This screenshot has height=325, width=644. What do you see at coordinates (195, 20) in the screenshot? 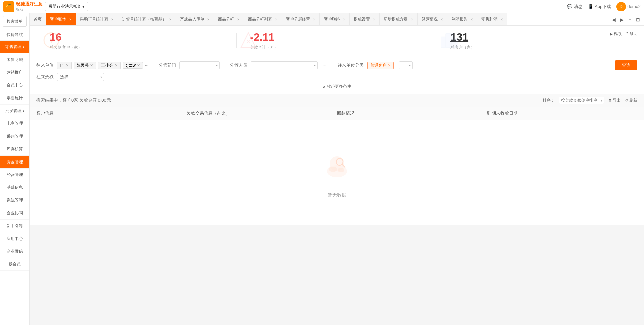
I see `tab-cost-inbound: 产成品入库单 ✕` at bounding box center [195, 20].